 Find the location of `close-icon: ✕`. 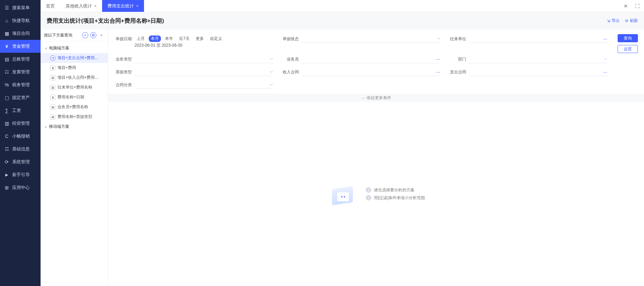

close-icon: ✕ is located at coordinates (626, 6).